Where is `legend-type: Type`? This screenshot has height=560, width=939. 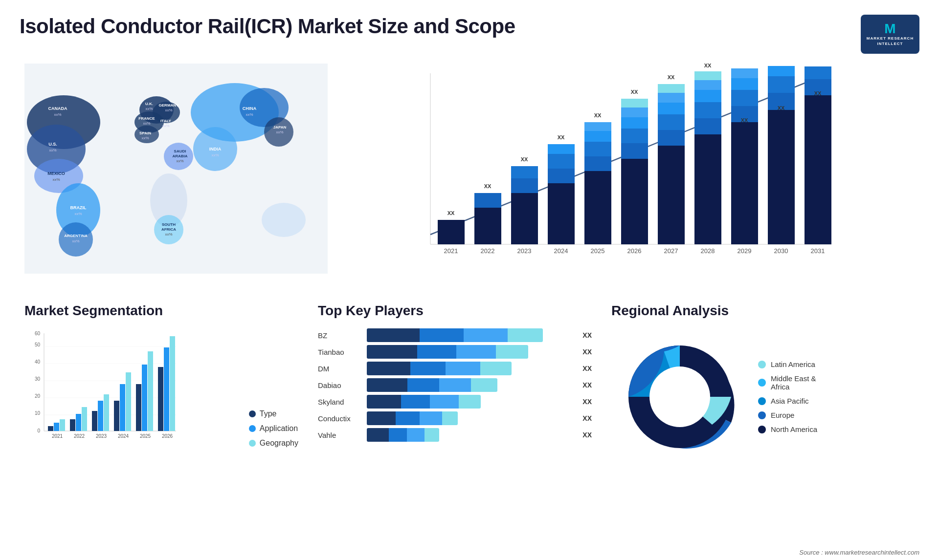 legend-type: Type is located at coordinates (274, 414).